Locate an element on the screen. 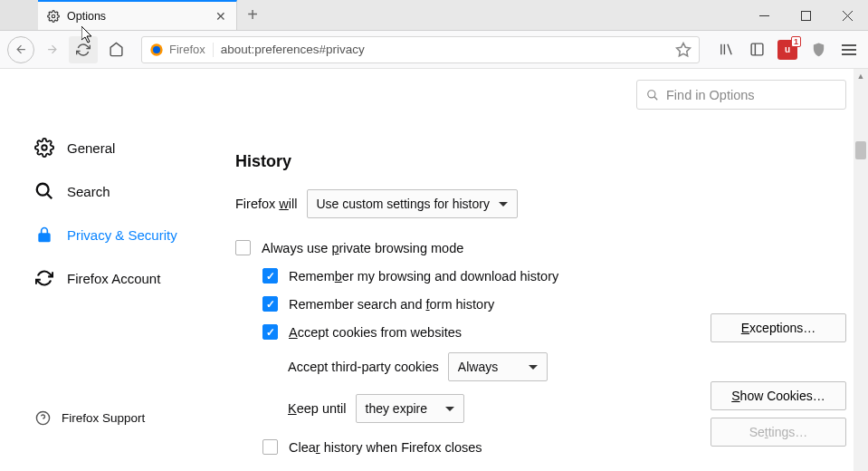 The width and height of the screenshot is (868, 471). section-heading-history: History is located at coordinates (538, 161).